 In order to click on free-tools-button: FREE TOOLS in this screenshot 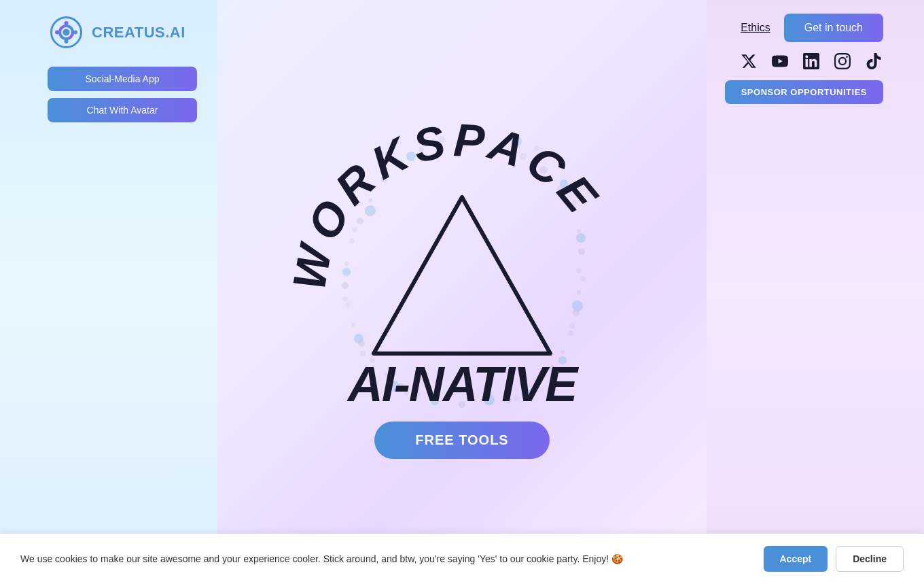, I will do `click(462, 441)`.